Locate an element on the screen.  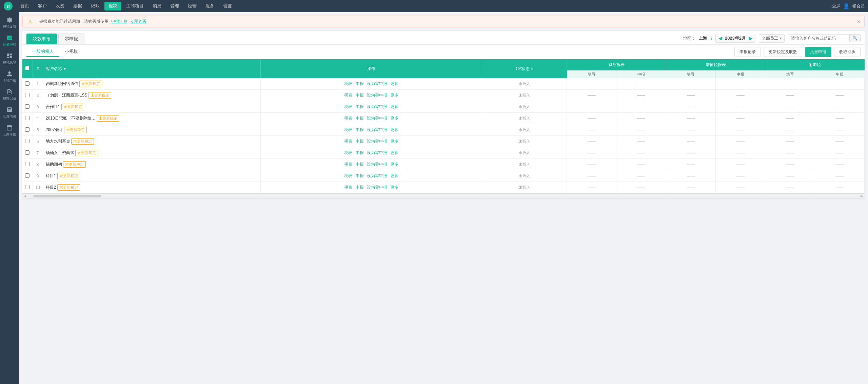
sub-tab-bar: 一般的税人 小规模 申报记录 更新税定及取数 批量申报 收取回执 is located at coordinates (443, 52).